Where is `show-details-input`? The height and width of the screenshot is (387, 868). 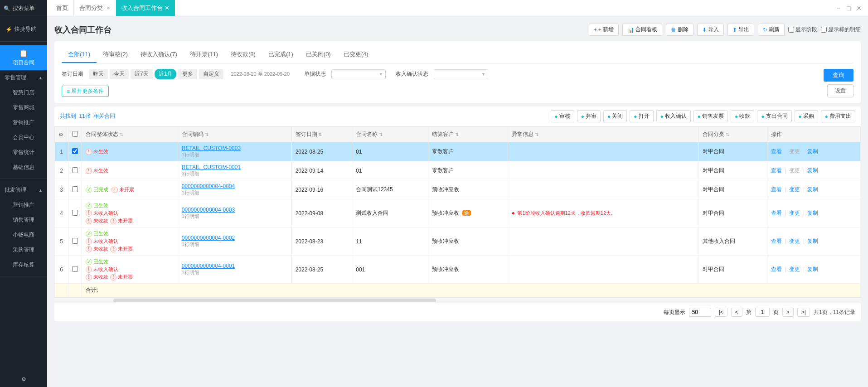 show-details-input is located at coordinates (824, 30).